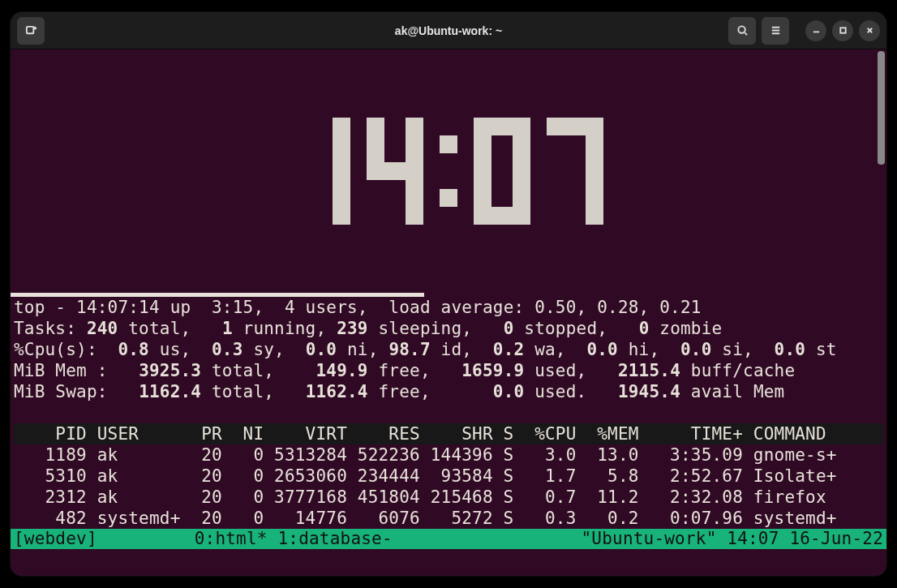 The height and width of the screenshot is (588, 897). Describe the element at coordinates (448, 476) in the screenshot. I see `process-row: 5310 ak 20 0 2653060 234444 93584 S 1.7 …` at that location.